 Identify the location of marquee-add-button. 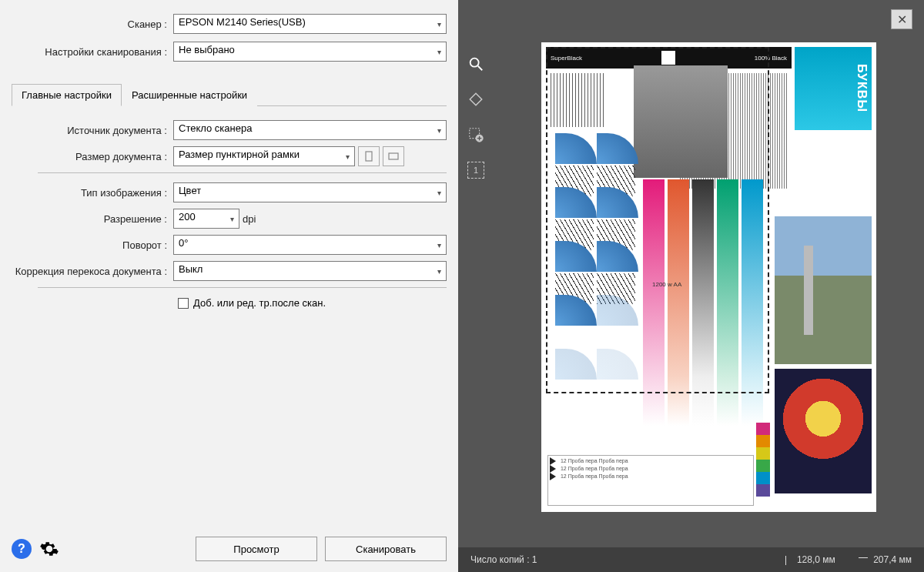
(476, 135).